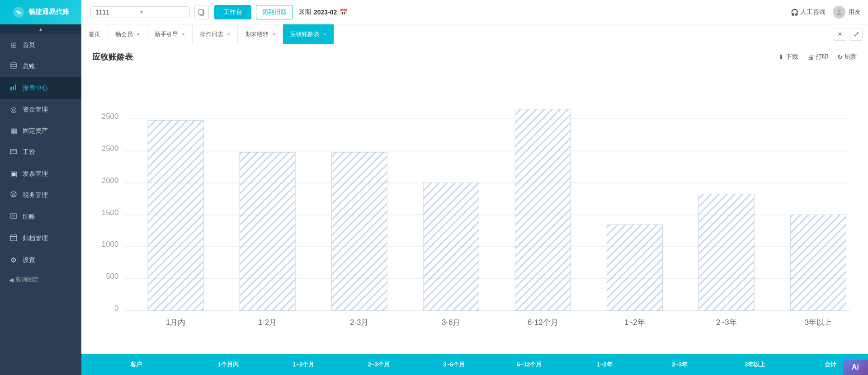 This screenshot has height=375, width=868. What do you see at coordinates (35, 88) in the screenshot?
I see `sidebar-label-reports: 报表中心` at bounding box center [35, 88].